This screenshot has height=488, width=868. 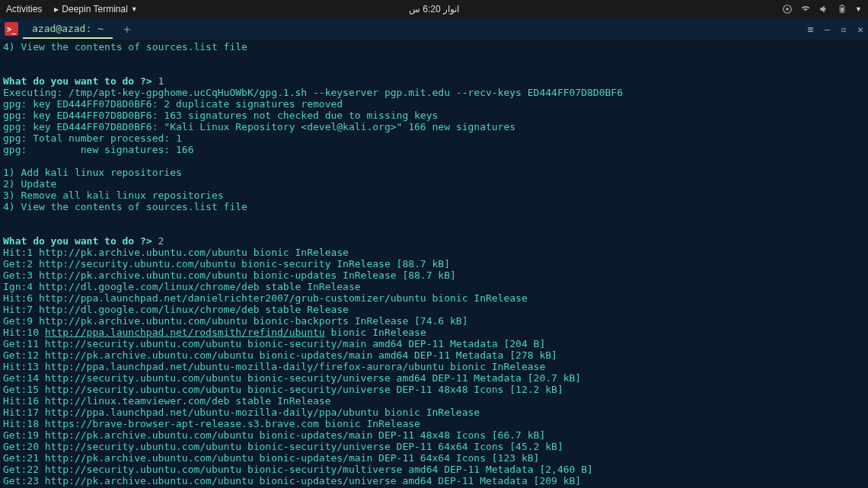 I want to click on new-tab-button: +, so click(x=127, y=29).